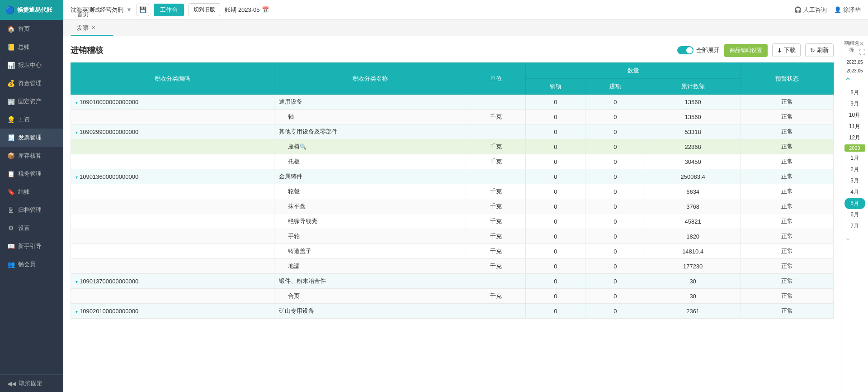 The image size is (868, 392). Describe the element at coordinates (35, 10) in the screenshot. I see `app-name: 畅捷通易代账` at that location.